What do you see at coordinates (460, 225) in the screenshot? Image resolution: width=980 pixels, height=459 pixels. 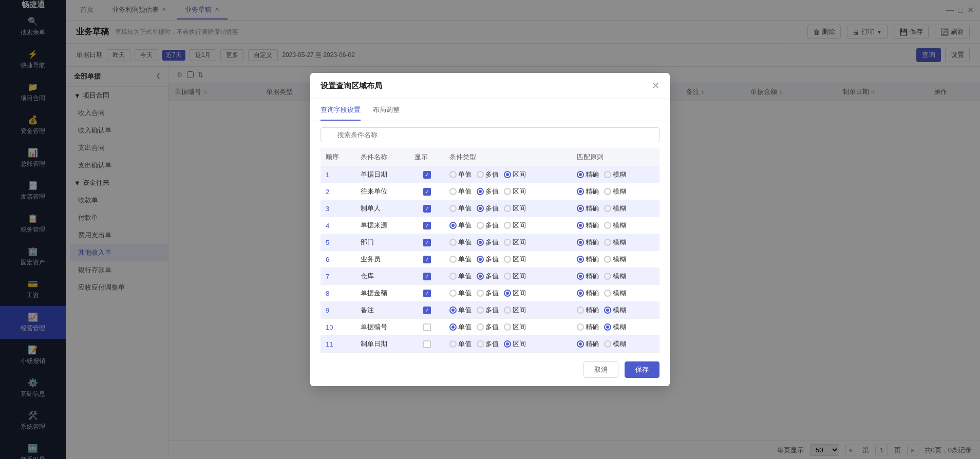 I see `type-radio-4-0: 单值` at bounding box center [460, 225].